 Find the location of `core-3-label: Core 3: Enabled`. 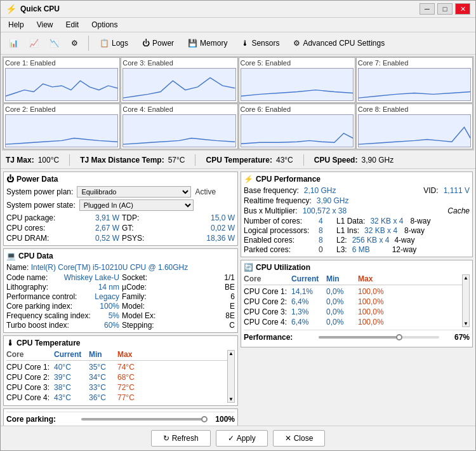

core-3-label: Core 3: Enabled is located at coordinates (179, 63).